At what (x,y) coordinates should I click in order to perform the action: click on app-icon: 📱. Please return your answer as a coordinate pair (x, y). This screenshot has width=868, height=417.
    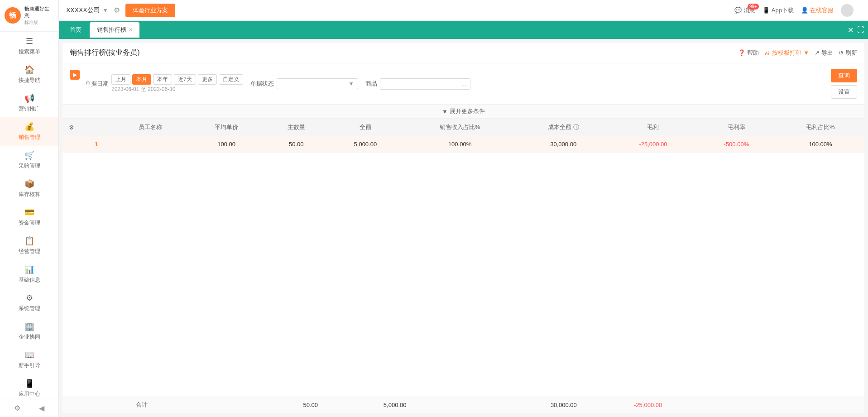
    Looking at the image, I should click on (766, 10).